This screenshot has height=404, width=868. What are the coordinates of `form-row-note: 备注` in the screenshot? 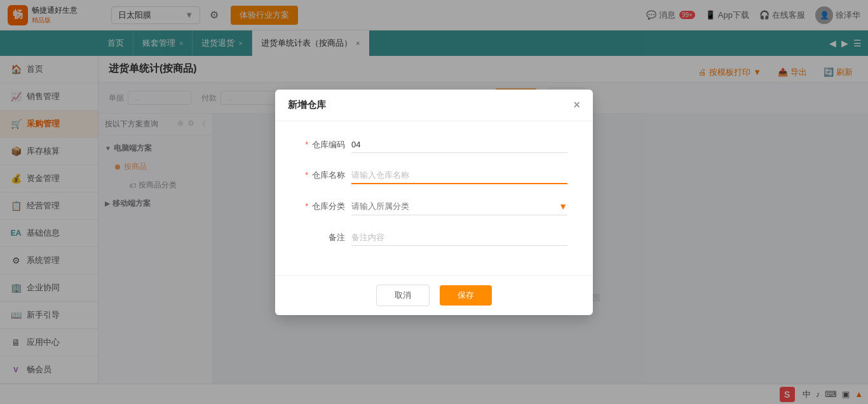 It's located at (434, 238).